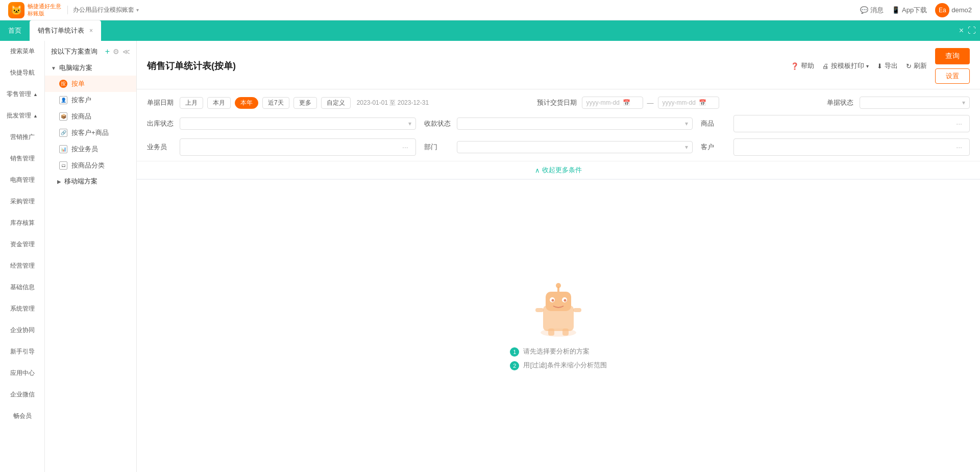 This screenshot has width=980, height=472. Describe the element at coordinates (952, 56) in the screenshot. I see `query-button: 查询` at that location.